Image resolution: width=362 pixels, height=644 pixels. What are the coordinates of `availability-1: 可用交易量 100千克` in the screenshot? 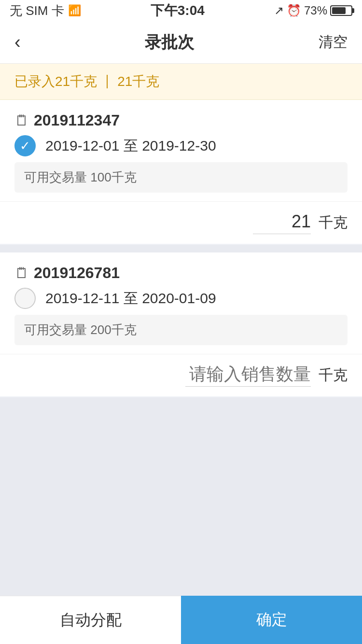 It's located at (181, 178).